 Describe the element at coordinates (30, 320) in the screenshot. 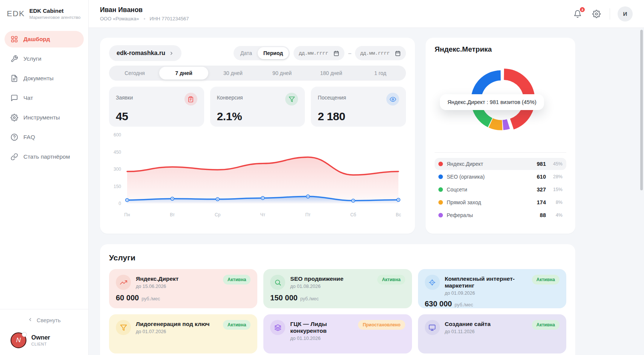

I see `chevron-left-icon` at that location.